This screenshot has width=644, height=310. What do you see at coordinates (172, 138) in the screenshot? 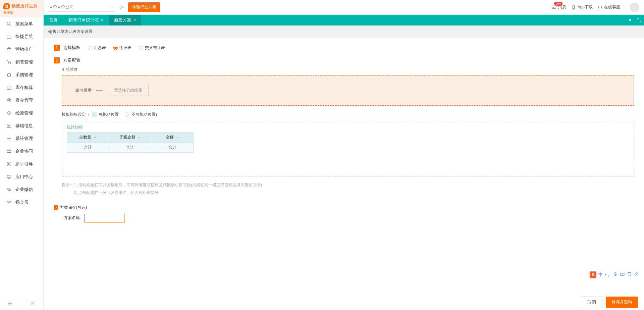
I see `metric-header-amount: 金额` at bounding box center [172, 138].